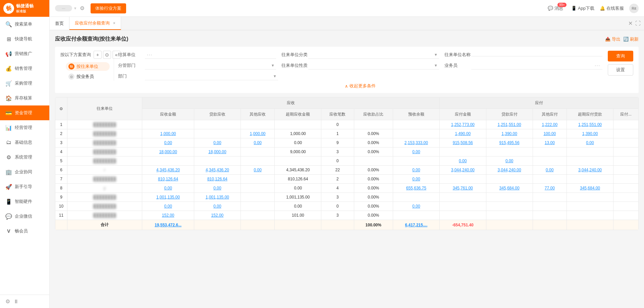 The height and width of the screenshot is (308, 644). I want to click on row-ar-loan: 810,126.64, so click(217, 179).